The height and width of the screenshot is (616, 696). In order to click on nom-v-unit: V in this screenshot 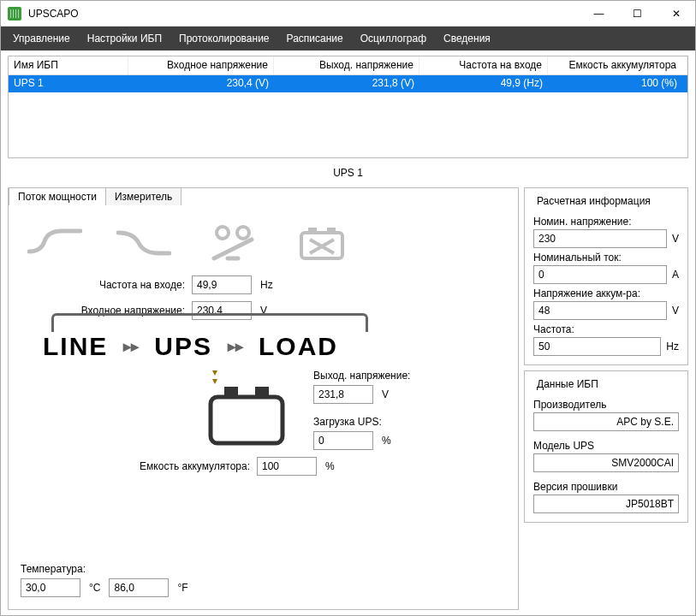, I will do `click(675, 239)`.